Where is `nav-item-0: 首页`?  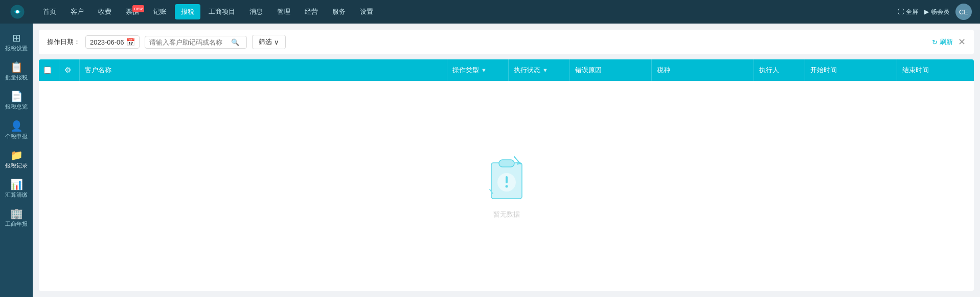
nav-item-0: 首页 is located at coordinates (50, 12).